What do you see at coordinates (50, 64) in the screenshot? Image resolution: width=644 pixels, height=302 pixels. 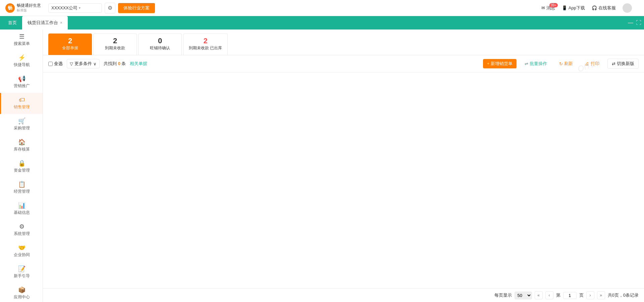 I see `select-all-input` at bounding box center [50, 64].